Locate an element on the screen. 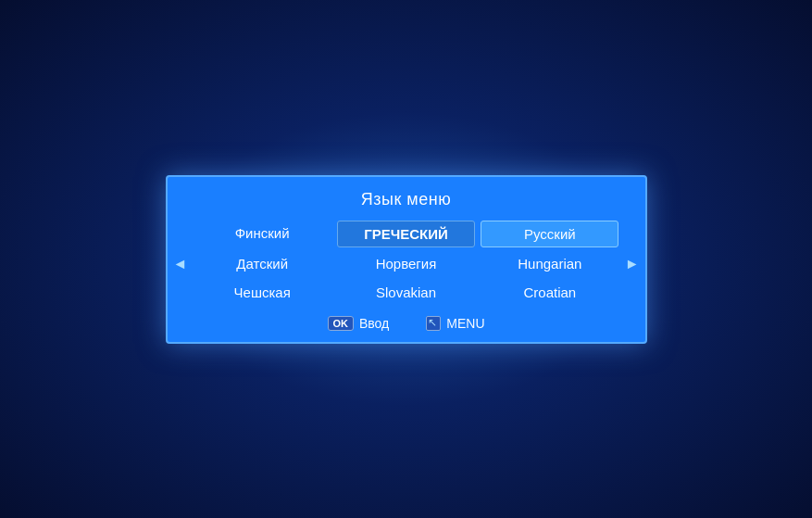 The height and width of the screenshot is (518, 812). menu-title: Язык меню is located at coordinates (406, 200).